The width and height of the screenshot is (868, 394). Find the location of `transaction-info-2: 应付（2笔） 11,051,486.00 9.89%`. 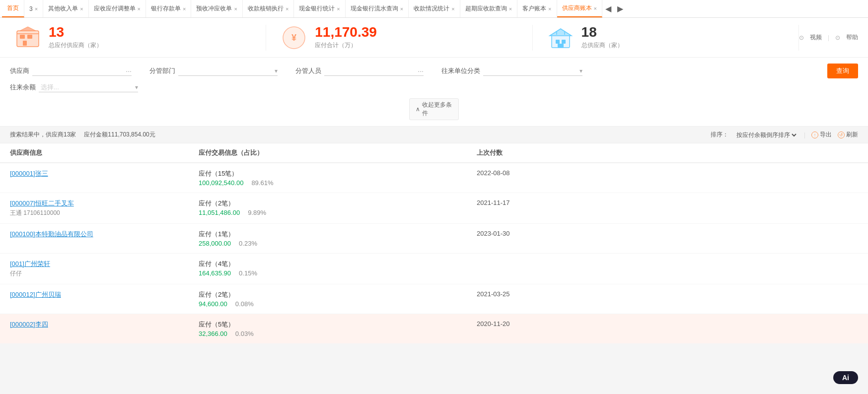

transaction-info-2: 应付（2笔） 11,051,486.00 9.89% is located at coordinates (338, 207).